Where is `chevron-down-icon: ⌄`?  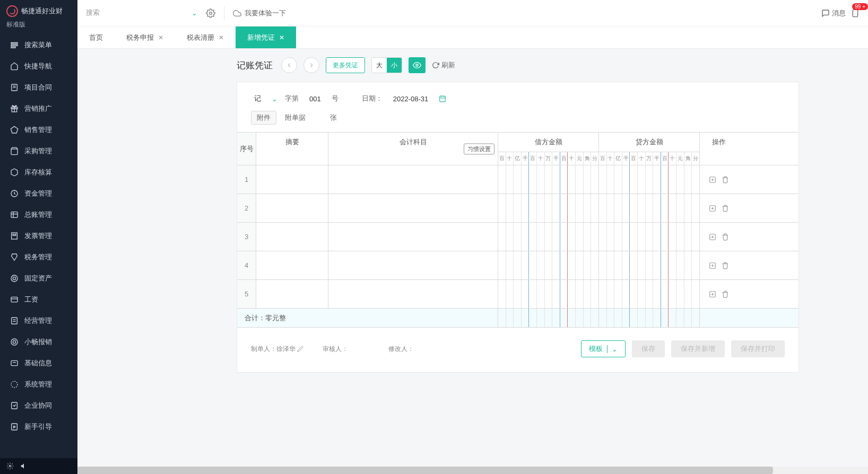 chevron-down-icon: ⌄ is located at coordinates (275, 99).